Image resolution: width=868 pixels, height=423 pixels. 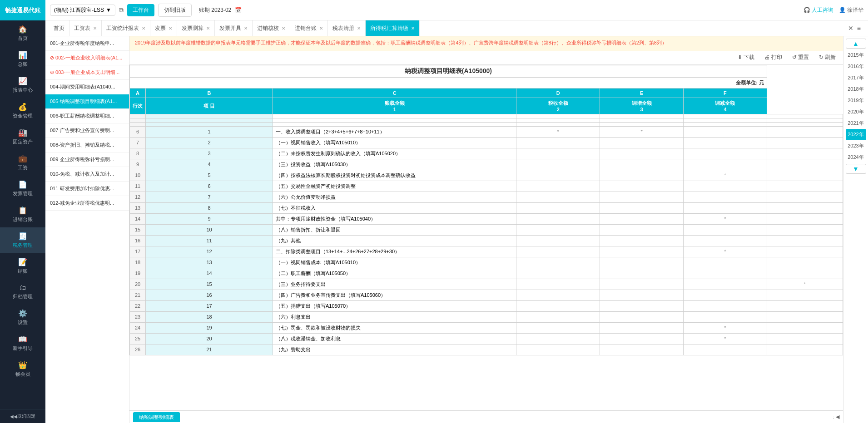 I want to click on left-item-009: 009-企业所得税弥补亏损明..., so click(x=87, y=160).